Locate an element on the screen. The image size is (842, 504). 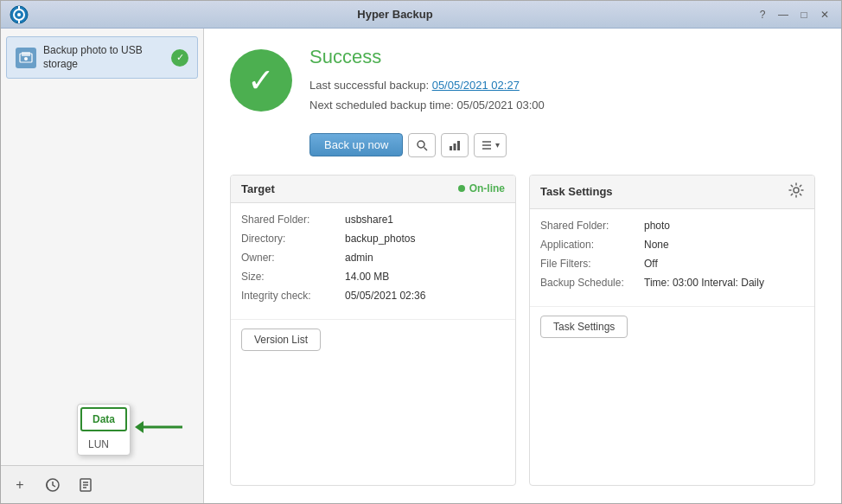
task-label-3: Backup Schedule: is located at coordinates (592, 283).